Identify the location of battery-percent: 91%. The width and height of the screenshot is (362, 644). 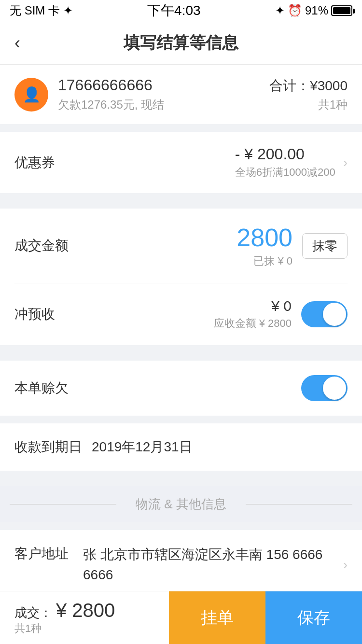
(317, 11).